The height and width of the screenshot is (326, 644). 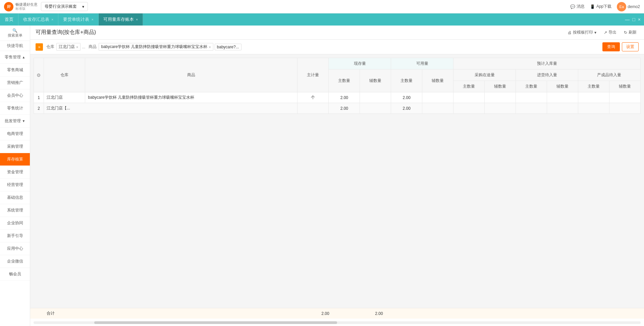 What do you see at coordinates (137, 19) in the screenshot?
I see `close-available-inventory-tab: ×` at bounding box center [137, 19].